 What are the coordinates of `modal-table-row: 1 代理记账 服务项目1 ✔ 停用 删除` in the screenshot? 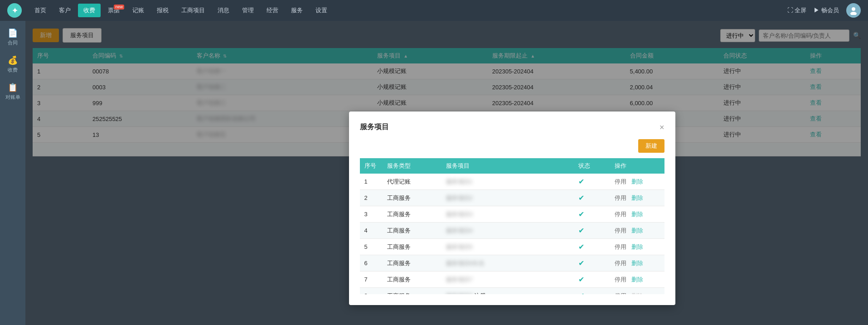 It's located at (512, 182).